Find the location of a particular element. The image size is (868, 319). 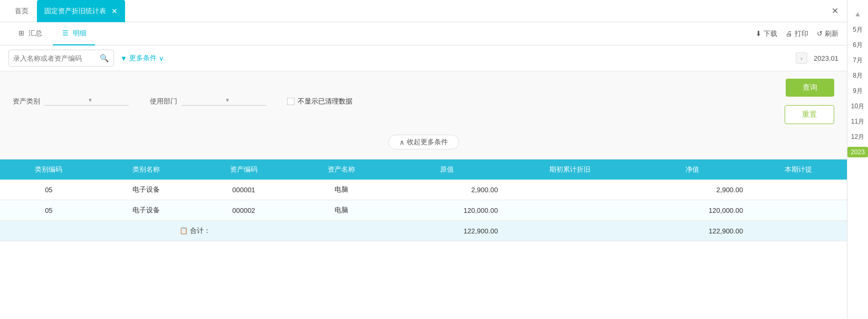

collapse-btn-row: ∧ 收起更多条件 is located at coordinates (423, 141).